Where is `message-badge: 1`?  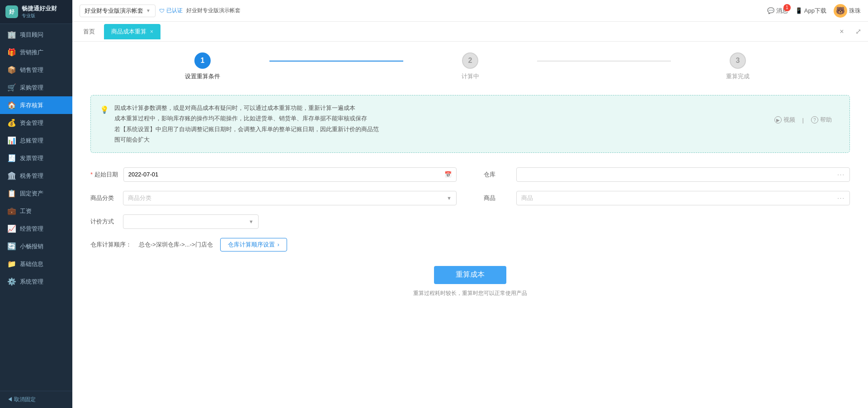 message-badge: 1 is located at coordinates (787, 8).